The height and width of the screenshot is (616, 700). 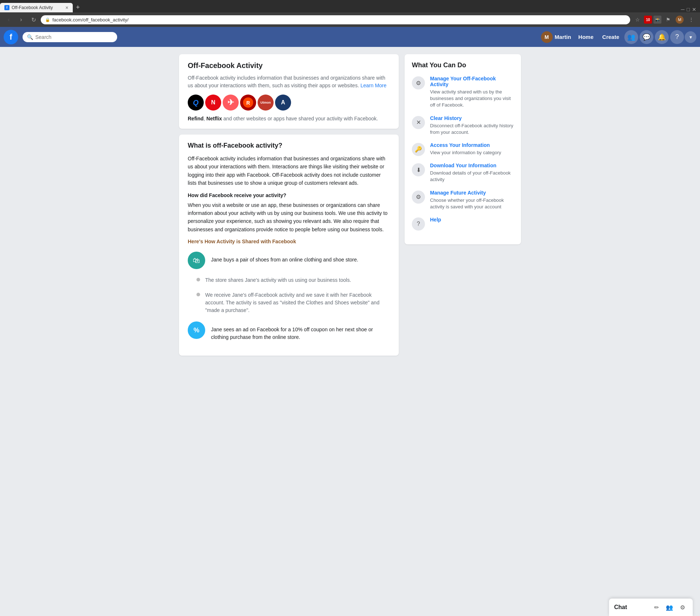 What do you see at coordinates (301, 331) in the screenshot?
I see `step2-text: Jane sees an ad on Facebook for a 10% of…` at bounding box center [301, 331].